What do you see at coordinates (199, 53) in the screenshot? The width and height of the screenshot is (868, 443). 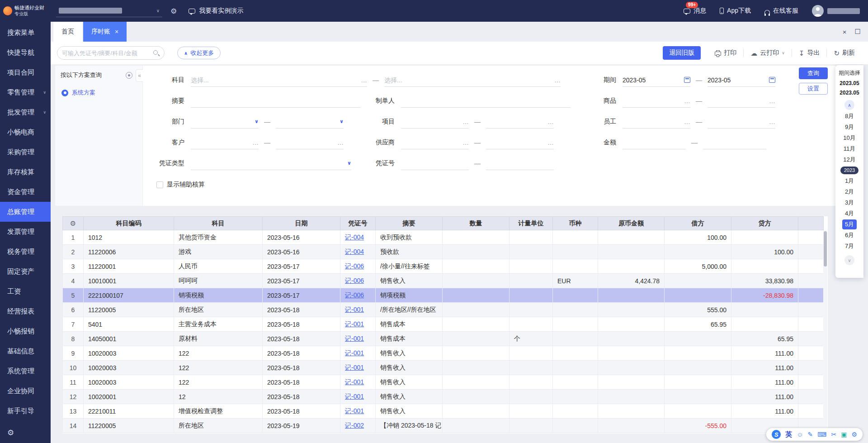 I see `collapse-more-button: ∧ 收起更多` at bounding box center [199, 53].